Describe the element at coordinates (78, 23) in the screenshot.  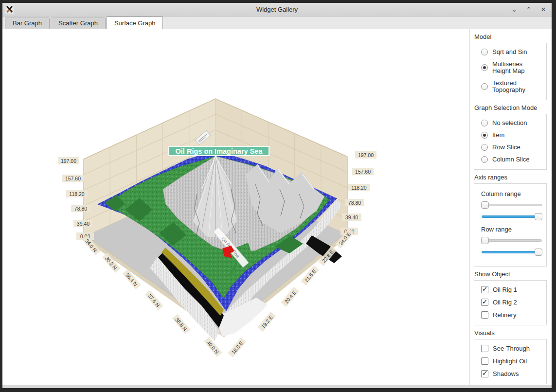
I see `tab-scatter-graph: Scatter Graph` at that location.